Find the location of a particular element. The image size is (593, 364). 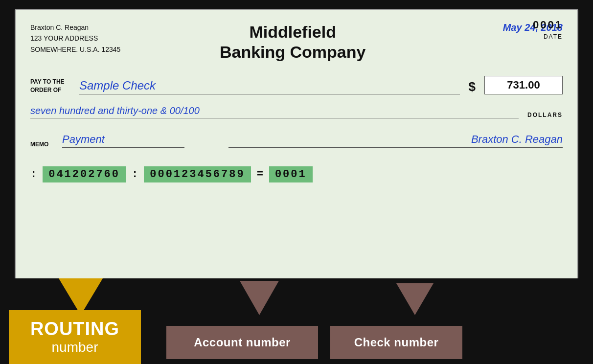

date-label: DATE is located at coordinates (514, 37).